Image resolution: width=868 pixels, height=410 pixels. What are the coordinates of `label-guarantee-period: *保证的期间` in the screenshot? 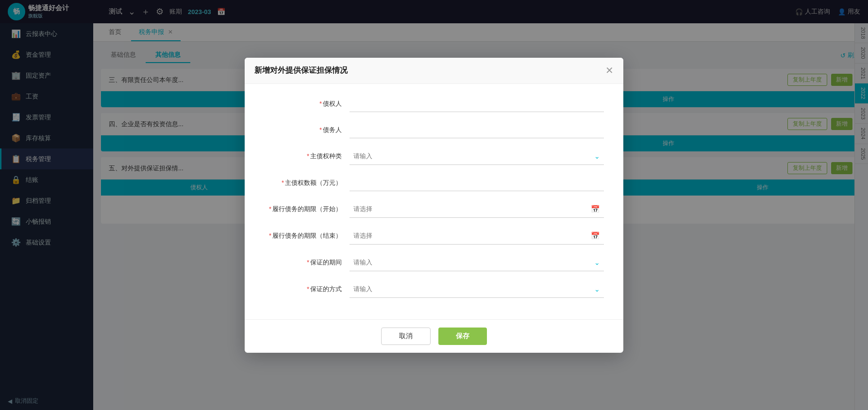 It's located at (303, 262).